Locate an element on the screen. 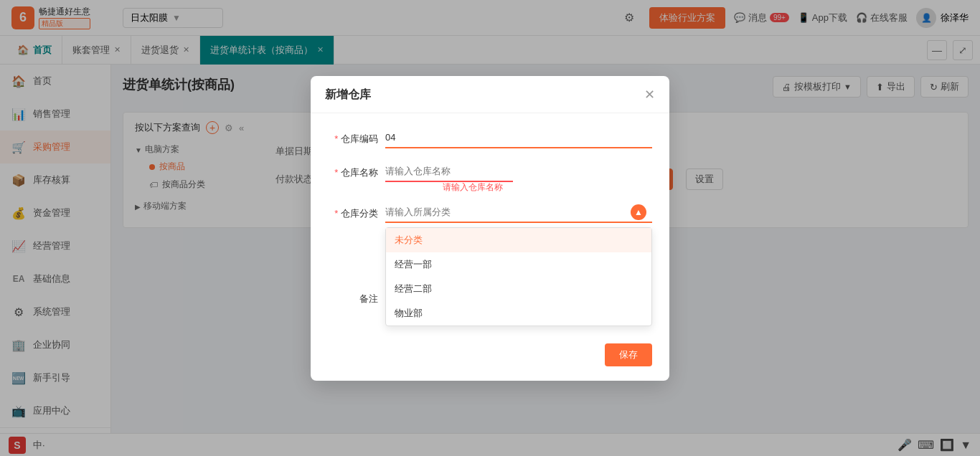 This screenshot has height=456, width=980. name-label: 仓库名称 is located at coordinates (357, 171).